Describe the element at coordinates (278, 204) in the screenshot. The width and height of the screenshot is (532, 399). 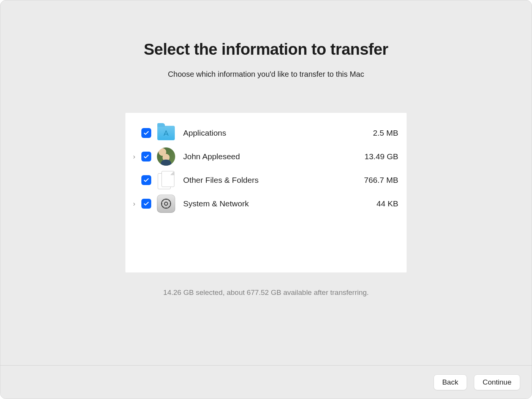
I see `item-label: System & Network` at that location.